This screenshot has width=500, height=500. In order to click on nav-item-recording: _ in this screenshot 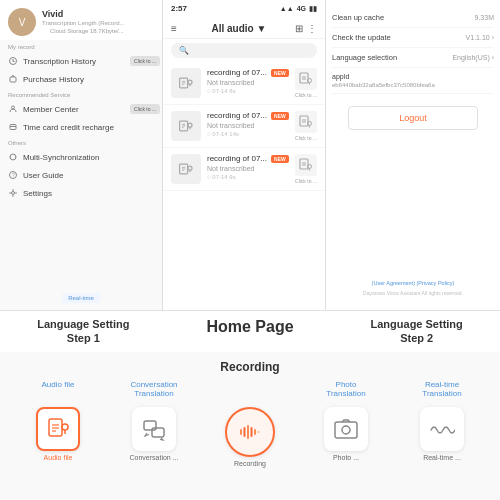, I will do `click(250, 387)`.